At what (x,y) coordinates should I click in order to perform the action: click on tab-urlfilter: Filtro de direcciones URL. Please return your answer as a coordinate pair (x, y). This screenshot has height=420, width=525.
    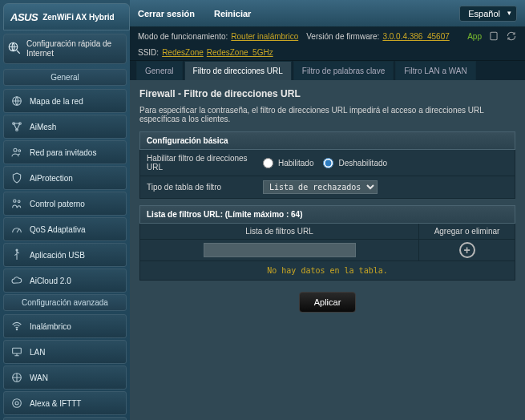
    Looking at the image, I should click on (238, 71).